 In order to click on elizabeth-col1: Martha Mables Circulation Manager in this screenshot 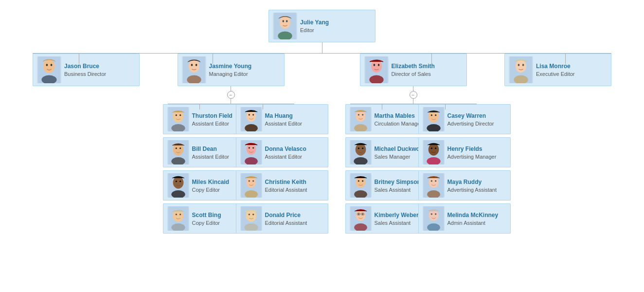, I will do `click(377, 169)`.